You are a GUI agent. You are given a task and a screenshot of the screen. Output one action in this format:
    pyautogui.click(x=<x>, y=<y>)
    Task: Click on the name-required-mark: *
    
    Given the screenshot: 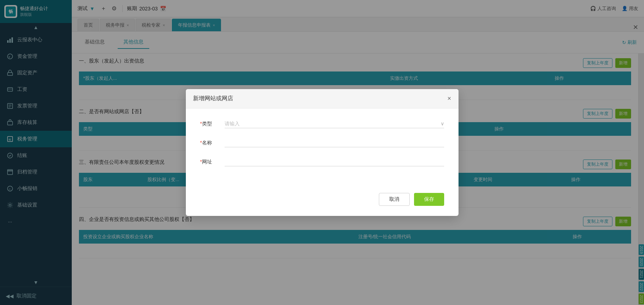 What is the action you would take?
    pyautogui.click(x=201, y=143)
    